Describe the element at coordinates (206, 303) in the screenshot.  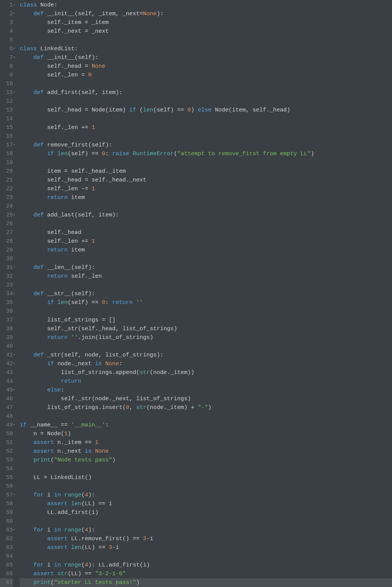
I see `code-line: if len(self) == 0: return ''` at that location.